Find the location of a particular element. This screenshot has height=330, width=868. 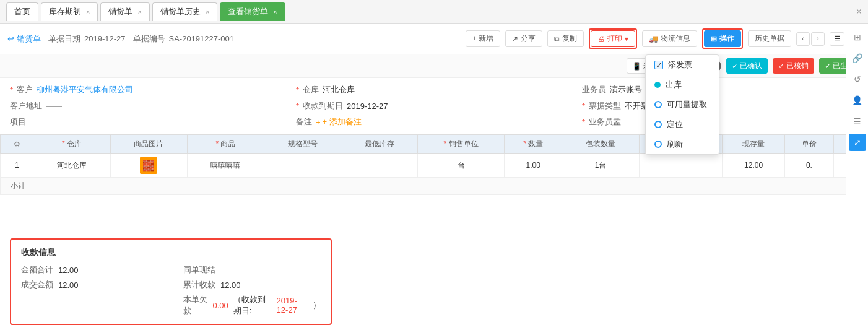

product-image: 🧱 is located at coordinates (149, 165).